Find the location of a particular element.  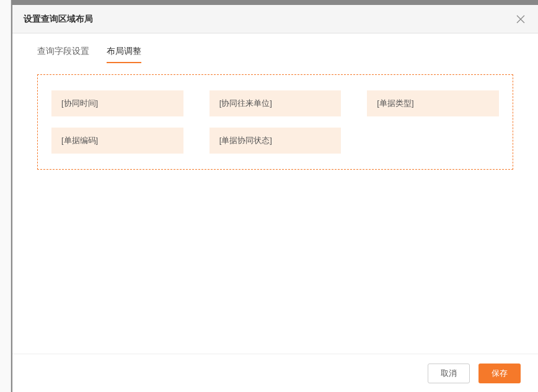

field-chip: [协同时间] is located at coordinates (118, 103).